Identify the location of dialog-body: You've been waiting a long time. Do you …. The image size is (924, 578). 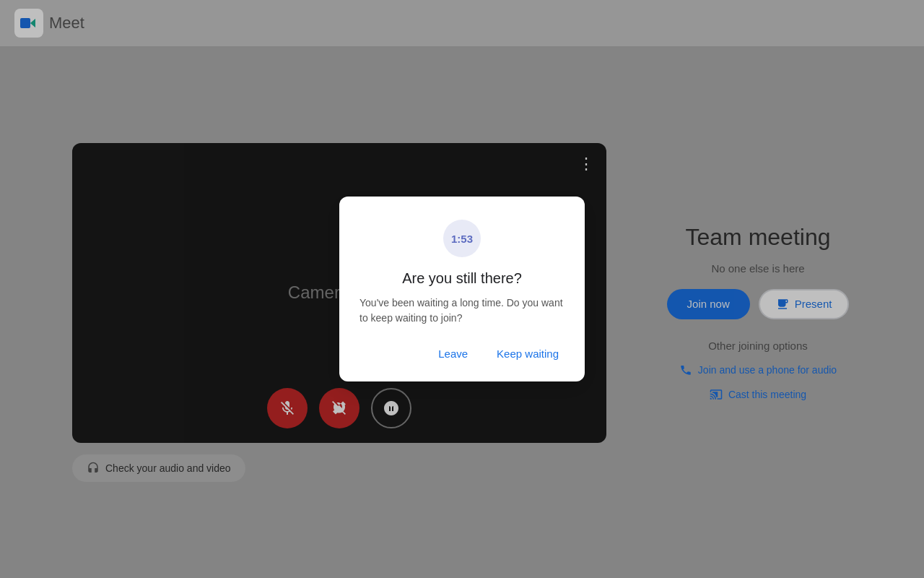
(462, 311).